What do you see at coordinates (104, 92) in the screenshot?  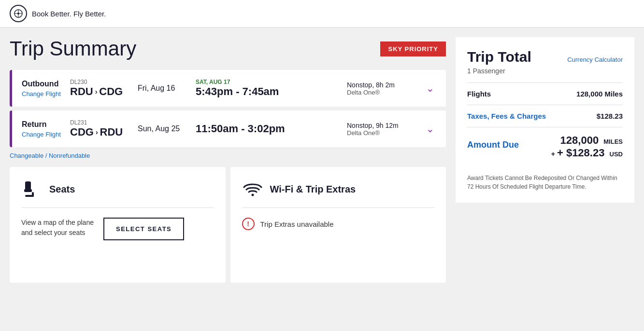 I see `outbound-route-text: RDU › CDG` at bounding box center [104, 92].